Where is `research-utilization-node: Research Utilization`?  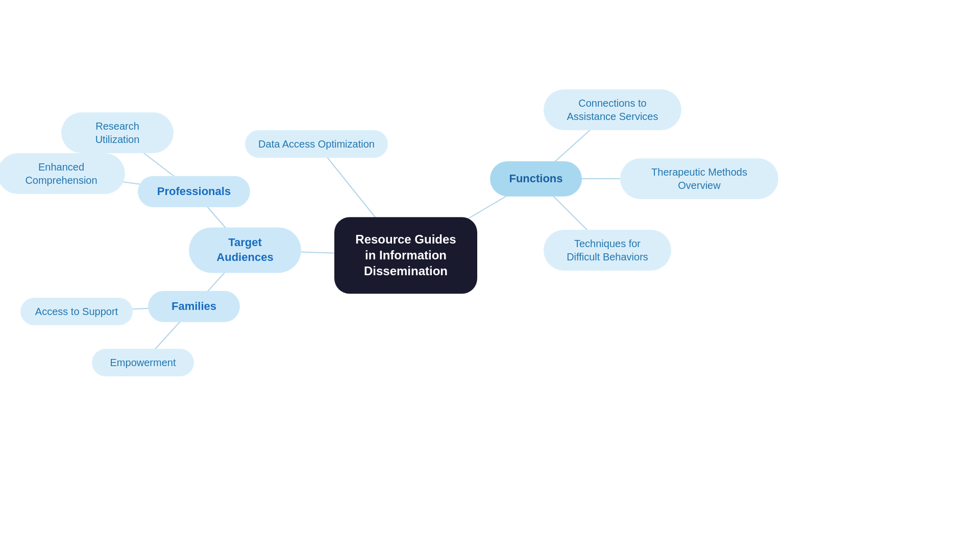
research-utilization-node: Research Utilization is located at coordinates (117, 133).